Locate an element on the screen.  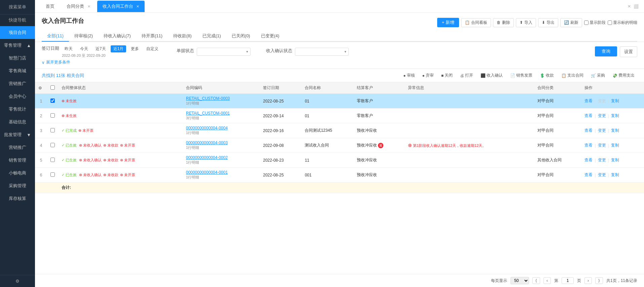
status-tab-pending-payment: 待收款(8) is located at coordinates (182, 36).